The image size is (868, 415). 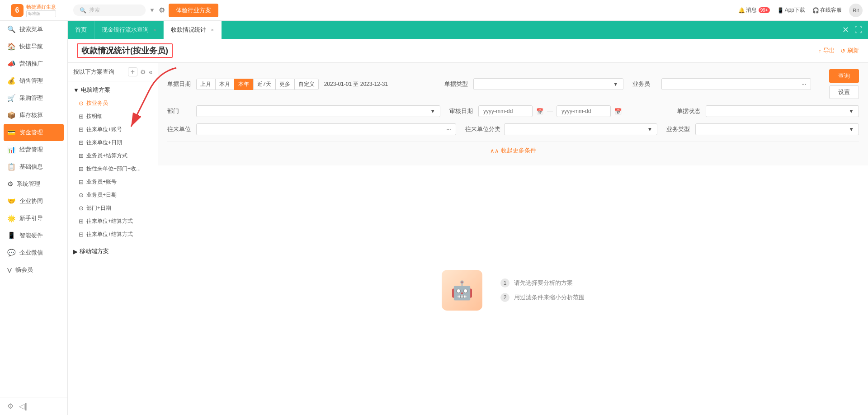 I want to click on date-tab-last-month: 上月, so click(x=206, y=84).